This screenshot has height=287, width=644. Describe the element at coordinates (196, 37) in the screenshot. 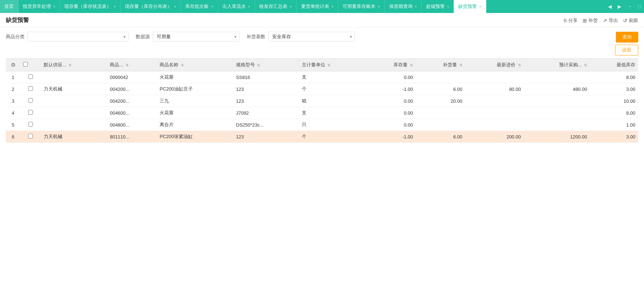

I see `datasource-select: 可用量` at that location.